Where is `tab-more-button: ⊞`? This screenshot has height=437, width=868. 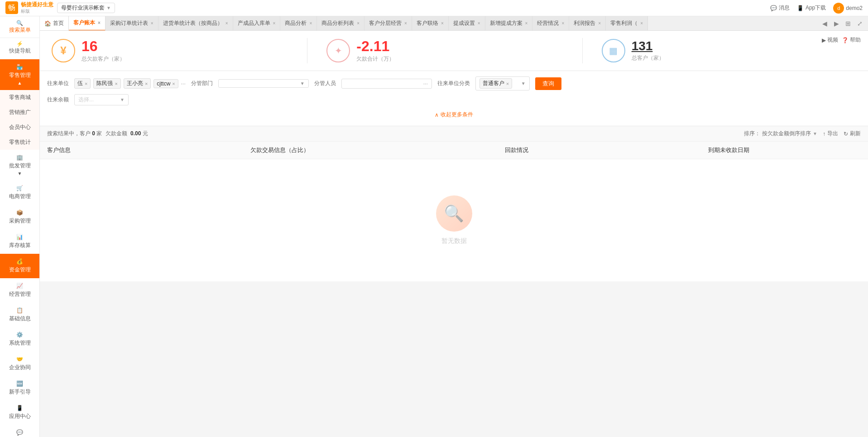 tab-more-button: ⊞ is located at coordinates (848, 24).